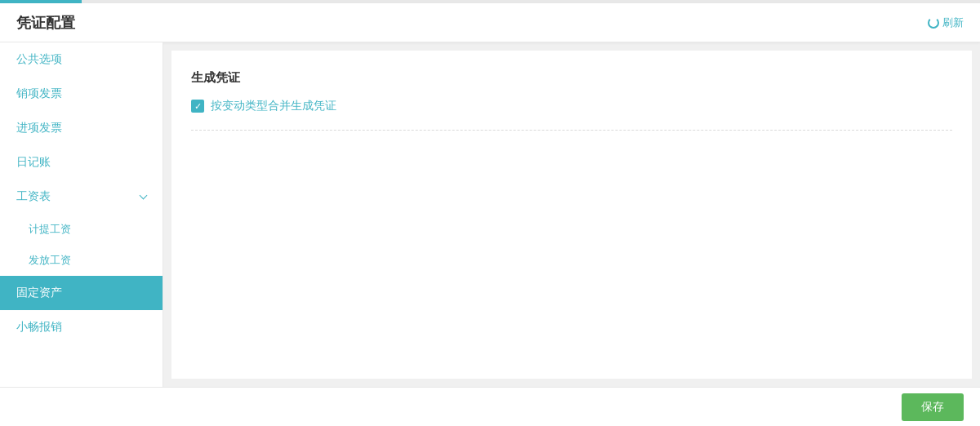 The image size is (980, 426). Describe the element at coordinates (50, 229) in the screenshot. I see `sidebar-item-label: 计提工资` at that location.